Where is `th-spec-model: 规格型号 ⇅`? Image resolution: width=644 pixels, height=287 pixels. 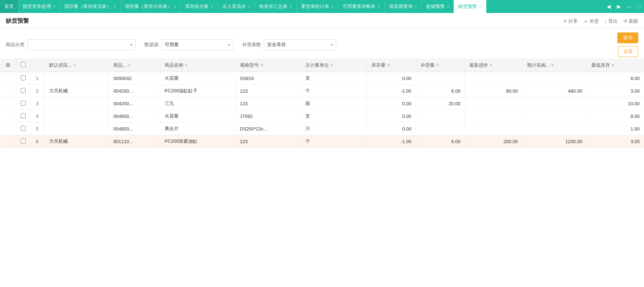 th-spec-model: 规格型号 ⇅ is located at coordinates (268, 65).